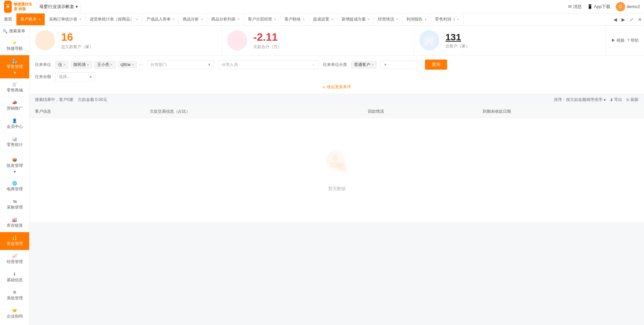  Describe the element at coordinates (223, 20) in the screenshot. I see `goods-analysis-list-label: 商品分析列表` at that location.